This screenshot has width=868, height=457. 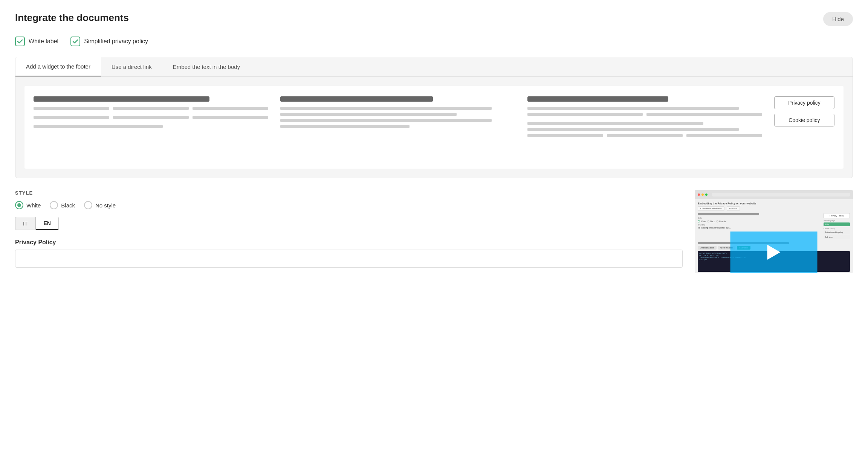 I want to click on tab-direct-link: Use a direct link, so click(x=132, y=67).